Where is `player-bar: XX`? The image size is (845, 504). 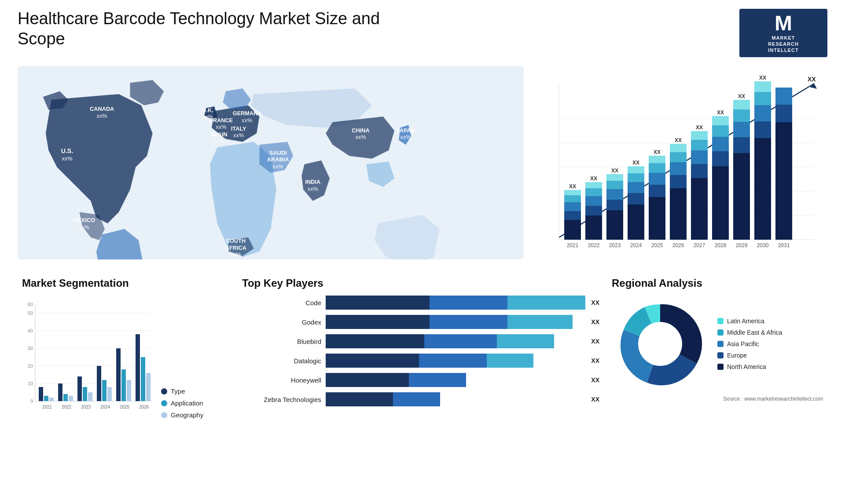
player-bar: XX is located at coordinates (456, 303).